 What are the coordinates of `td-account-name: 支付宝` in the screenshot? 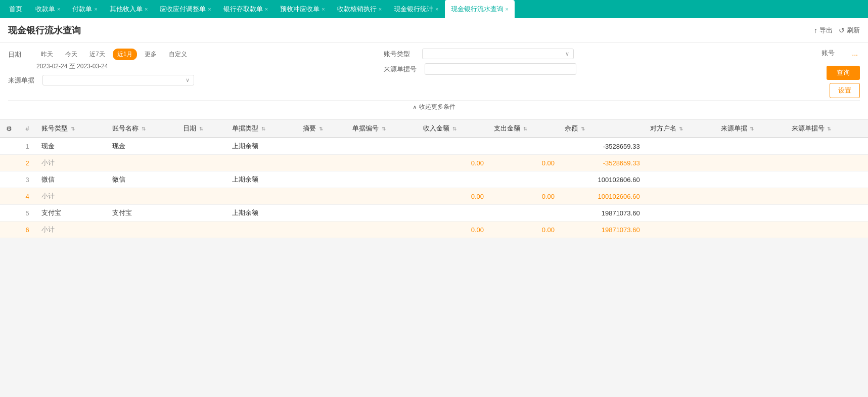 It's located at (143, 213).